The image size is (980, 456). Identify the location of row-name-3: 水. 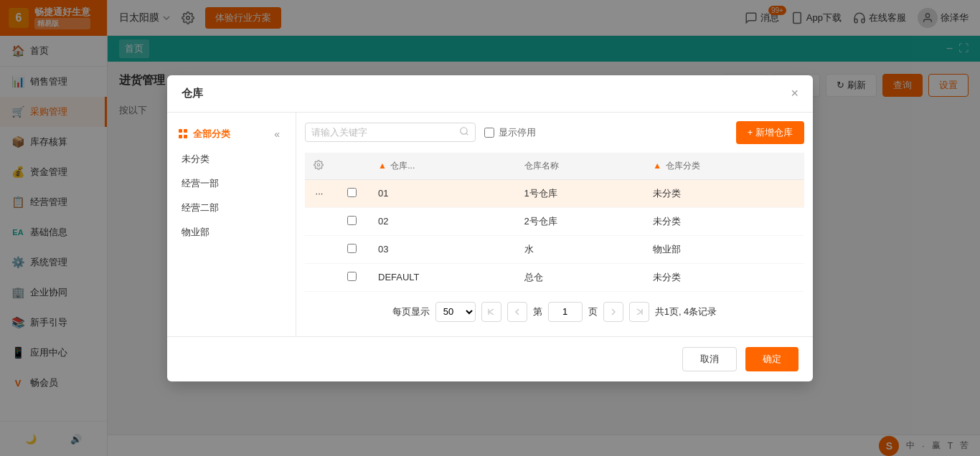
(580, 250).